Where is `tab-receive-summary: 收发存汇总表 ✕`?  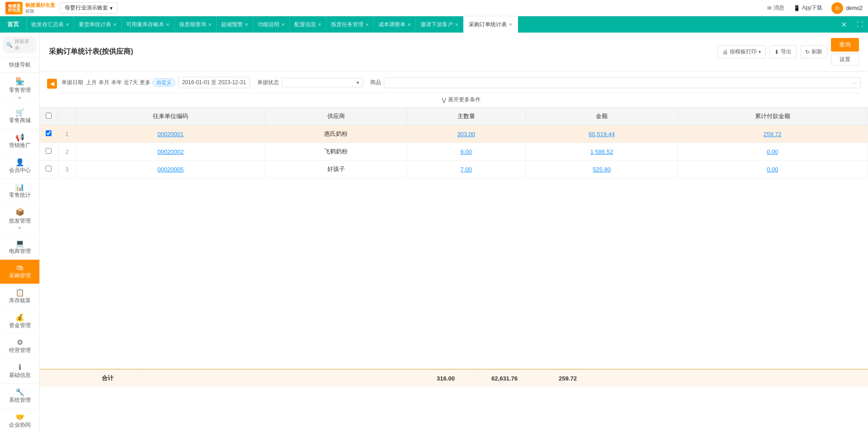 tab-receive-summary: 收发存汇总表 ✕ is located at coordinates (51, 24).